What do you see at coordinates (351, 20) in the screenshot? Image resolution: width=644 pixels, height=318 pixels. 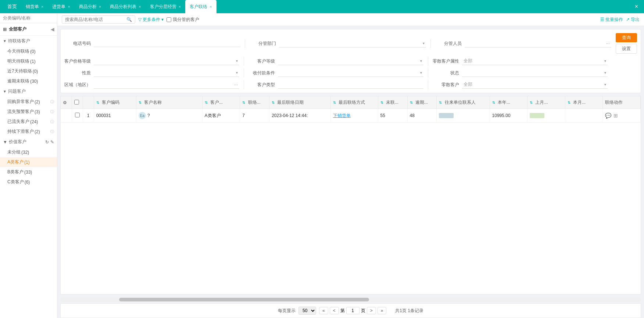 I see `toolbar: 🔍 ▽ 更多条件 ▾ 我分管的客户 ☰ 批量操作 ↗ 导出` at bounding box center [351, 20].